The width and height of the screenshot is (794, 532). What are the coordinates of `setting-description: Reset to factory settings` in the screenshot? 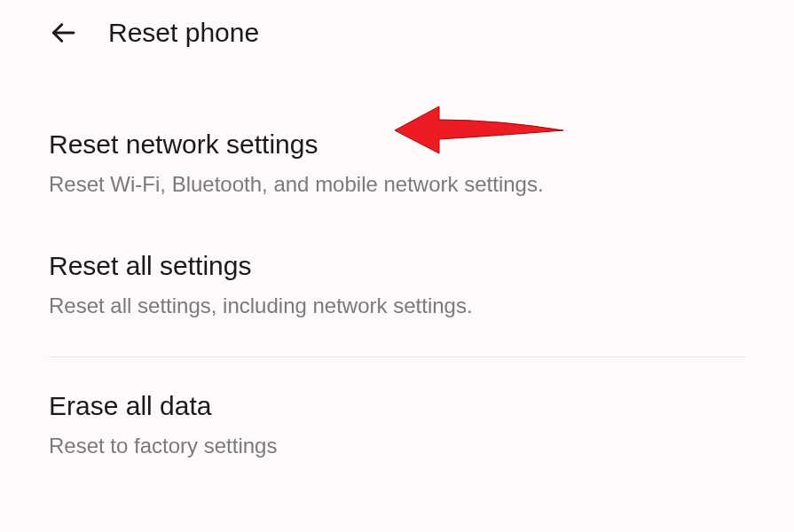 It's located at (397, 447).